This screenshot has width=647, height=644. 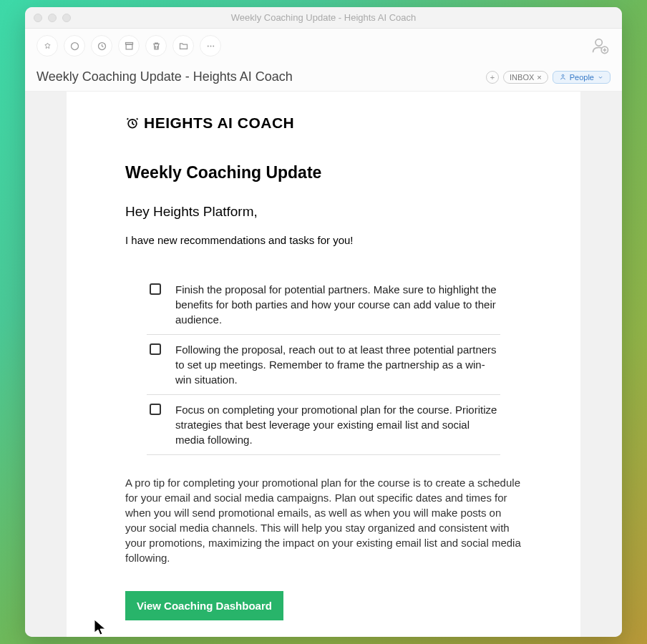 I want to click on brand-text: HEIGHTS AI COACH, so click(x=219, y=123).